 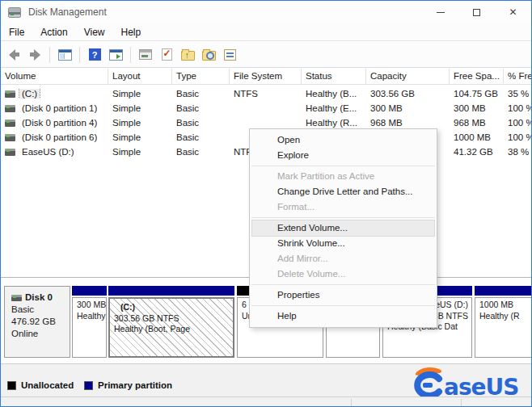 What do you see at coordinates (209, 55) in the screenshot?
I see `folder-search-icon` at bounding box center [209, 55].